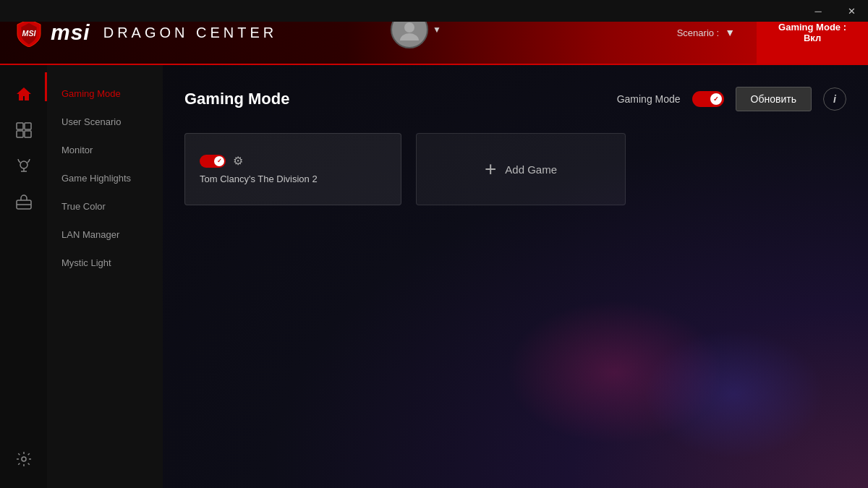  What do you see at coordinates (615, 372) in the screenshot?
I see `glow-red` at bounding box center [615, 372].